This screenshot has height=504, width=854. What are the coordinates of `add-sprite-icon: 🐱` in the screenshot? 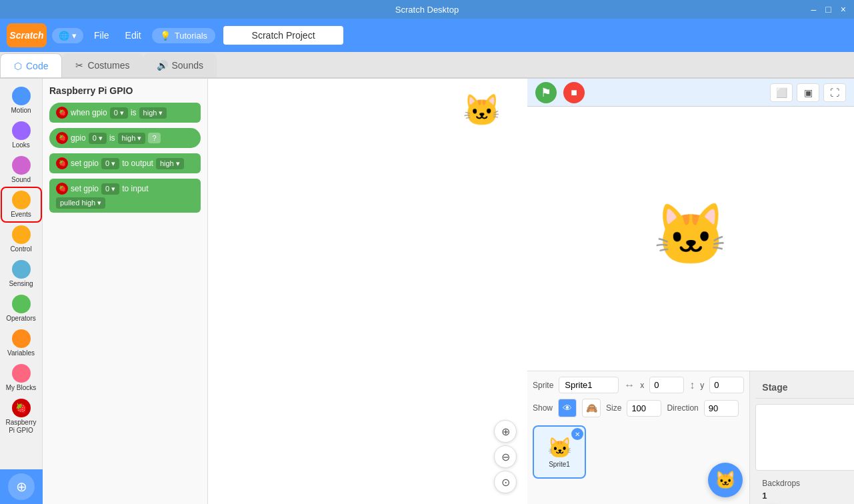 It's located at (725, 480).